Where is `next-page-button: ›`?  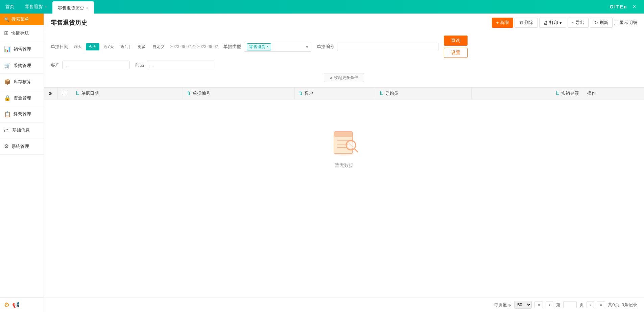
next-page-button: › is located at coordinates (590, 305).